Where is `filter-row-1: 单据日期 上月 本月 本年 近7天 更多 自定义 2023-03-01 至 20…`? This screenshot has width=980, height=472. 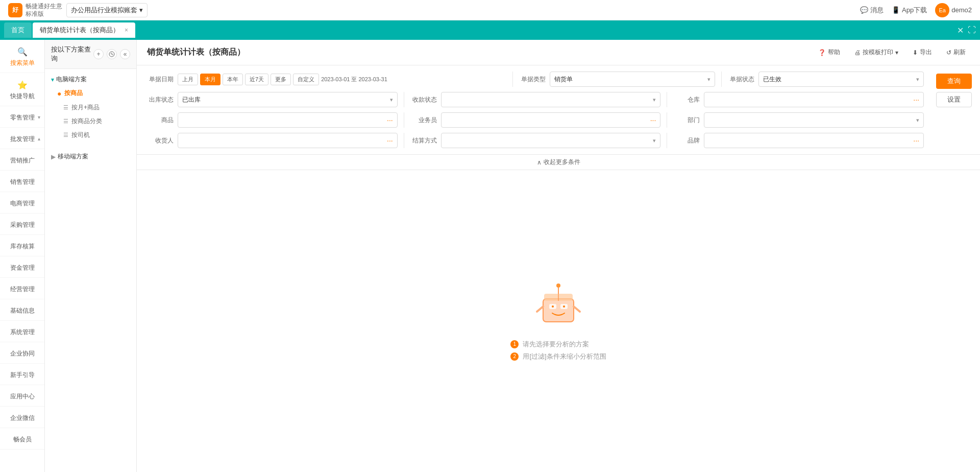 filter-row-1: 单据日期 上月 本月 本年 近7天 更多 自定义 2023-03-01 至 20… is located at coordinates (535, 79).